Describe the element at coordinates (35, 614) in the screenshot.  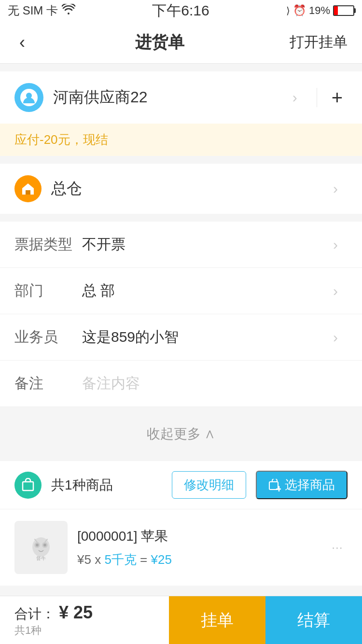
I see `total-text: 合计：` at that location.